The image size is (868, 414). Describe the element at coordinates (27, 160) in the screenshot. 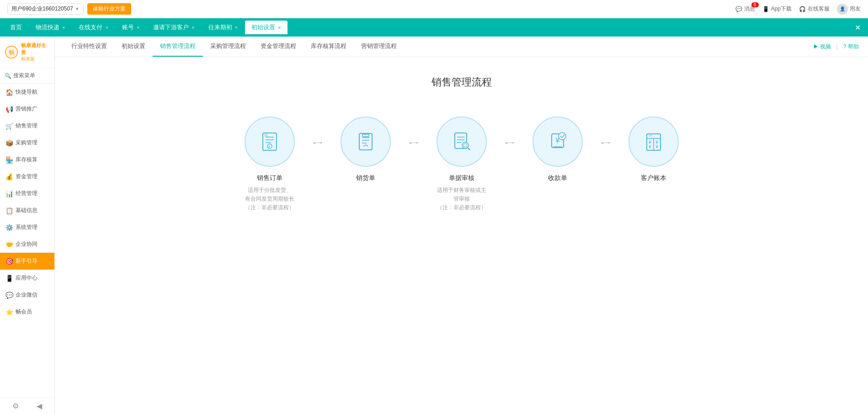

I see `sidebar-item-inventory: 🏪 库存核算` at that location.